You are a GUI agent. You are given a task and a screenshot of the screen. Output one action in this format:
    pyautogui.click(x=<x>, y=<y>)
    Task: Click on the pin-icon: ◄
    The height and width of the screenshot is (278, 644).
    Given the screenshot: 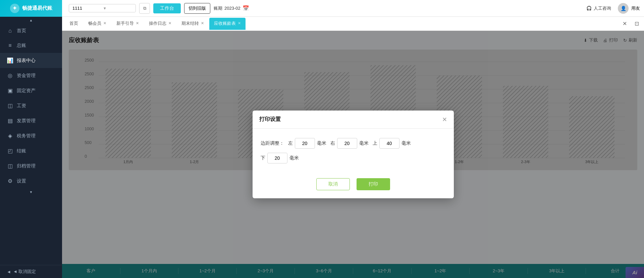 What is the action you would take?
    pyautogui.click(x=9, y=272)
    